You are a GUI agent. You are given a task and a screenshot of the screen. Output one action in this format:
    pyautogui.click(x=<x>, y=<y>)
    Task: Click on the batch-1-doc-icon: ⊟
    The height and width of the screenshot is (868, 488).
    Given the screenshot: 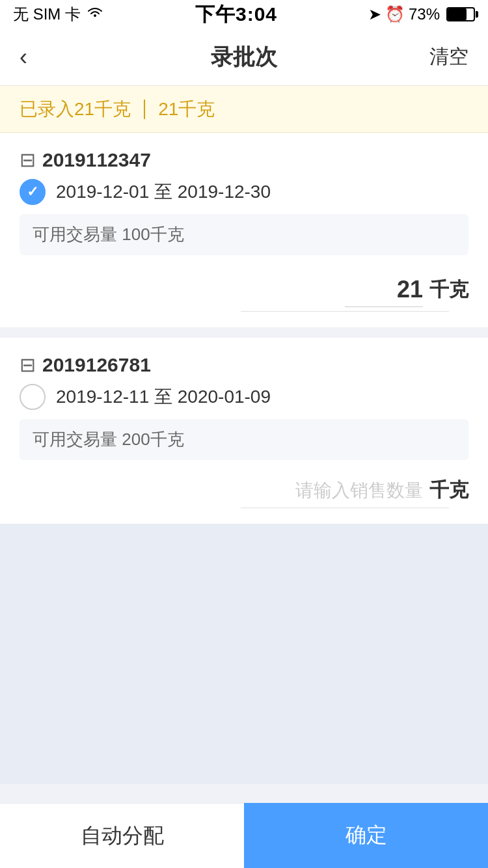 What is the action you would take?
    pyautogui.click(x=27, y=160)
    